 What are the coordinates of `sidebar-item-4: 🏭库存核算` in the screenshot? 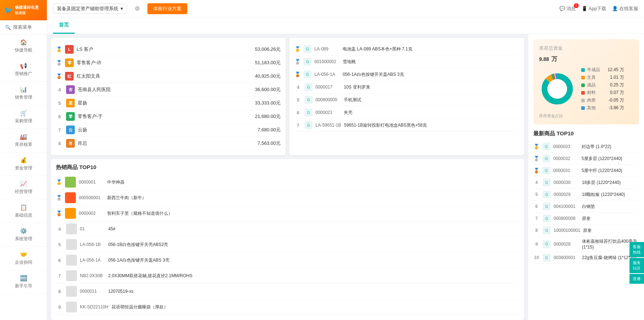 It's located at (23, 141).